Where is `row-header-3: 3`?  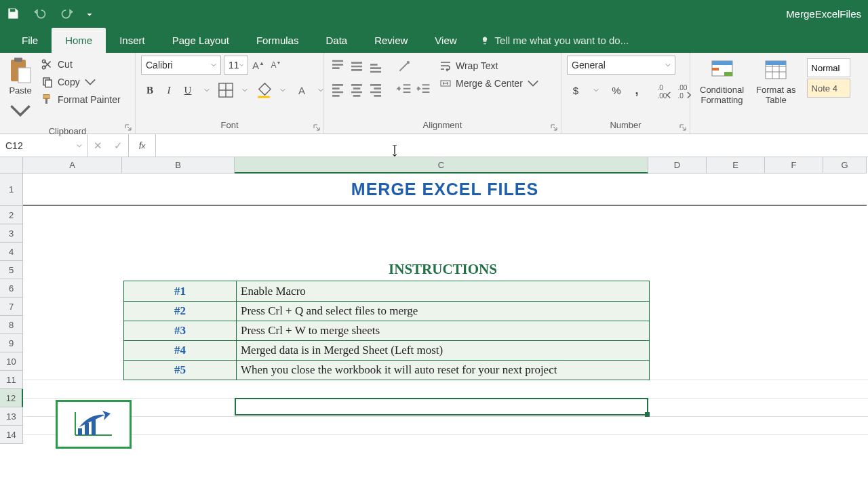 row-header-3: 3 is located at coordinates (12, 233).